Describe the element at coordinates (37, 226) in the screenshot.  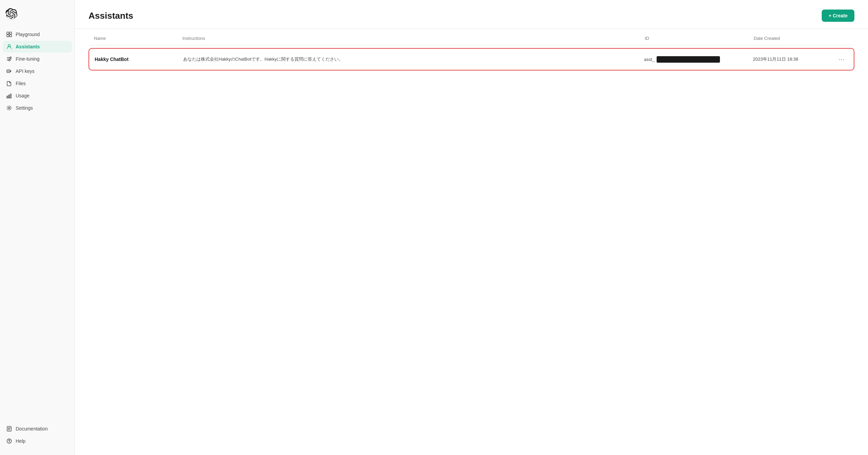
I see `nav-section: Playground Assistants Fine-tuning` at that location.